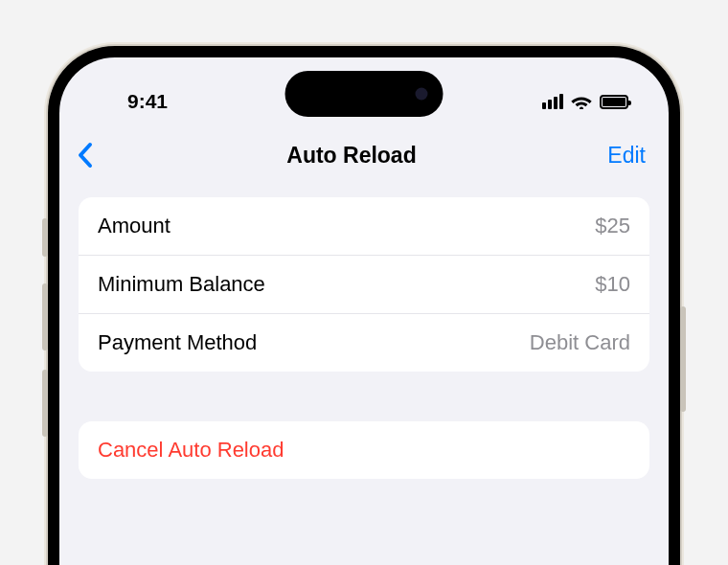  I want to click on back-button, so click(96, 155).